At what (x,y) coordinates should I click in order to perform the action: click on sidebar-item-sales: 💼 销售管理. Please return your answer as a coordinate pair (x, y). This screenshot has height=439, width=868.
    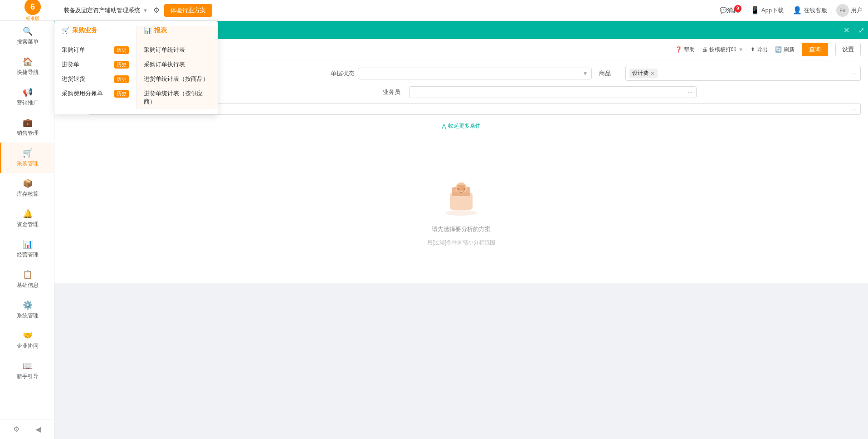
    Looking at the image, I should click on (27, 127).